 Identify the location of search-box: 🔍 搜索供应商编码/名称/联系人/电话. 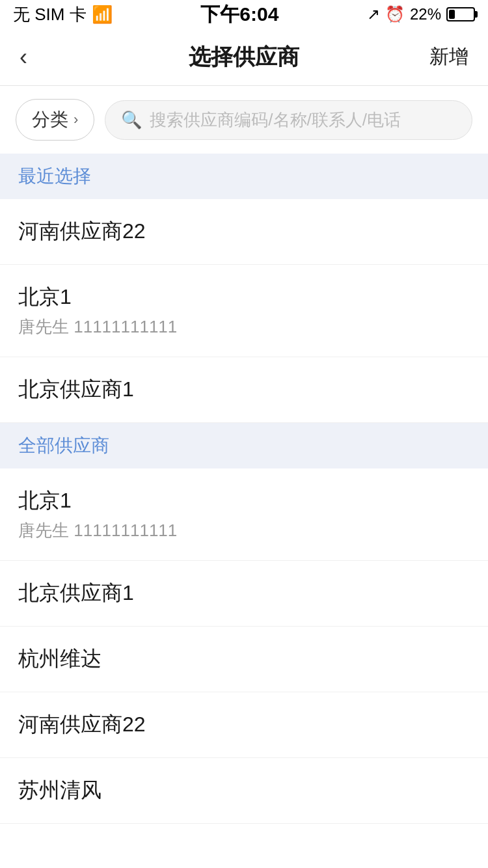
(289, 120).